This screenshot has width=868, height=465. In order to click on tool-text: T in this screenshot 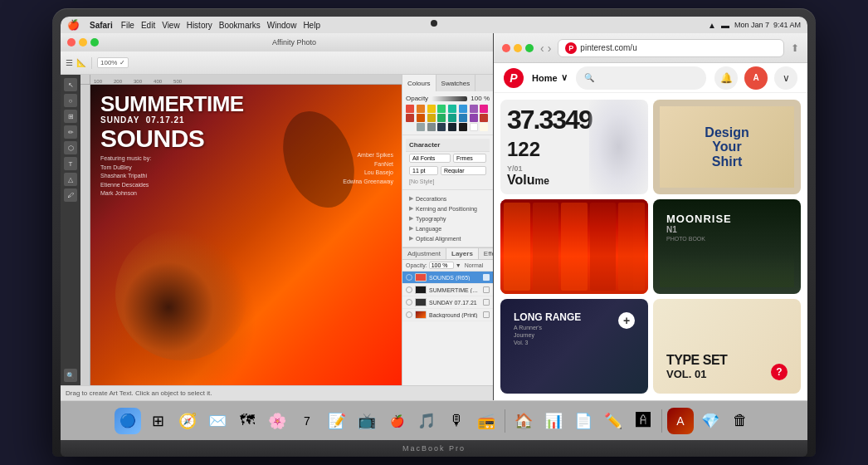, I will do `click(71, 164)`.